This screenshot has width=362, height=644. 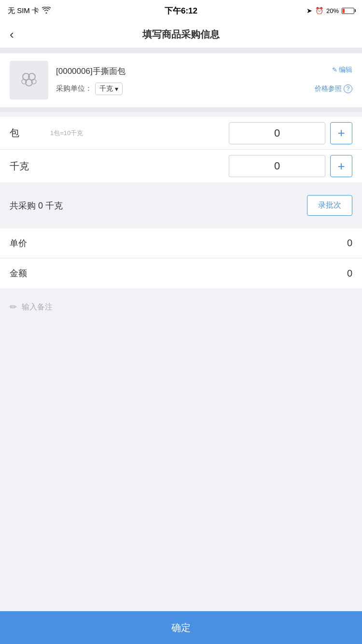 I want to click on top-divider, so click(x=181, y=51).